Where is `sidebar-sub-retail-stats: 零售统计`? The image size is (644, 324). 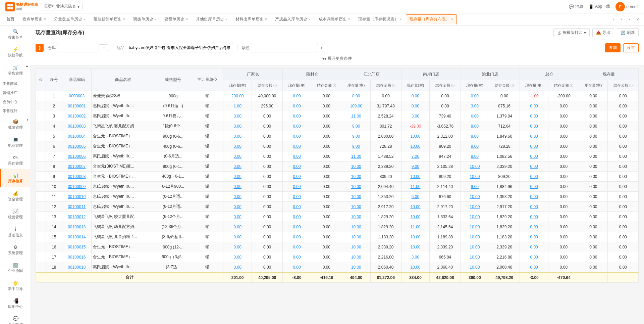 sidebar-sub-retail-stats: 零售统计 is located at coordinates (15, 111).